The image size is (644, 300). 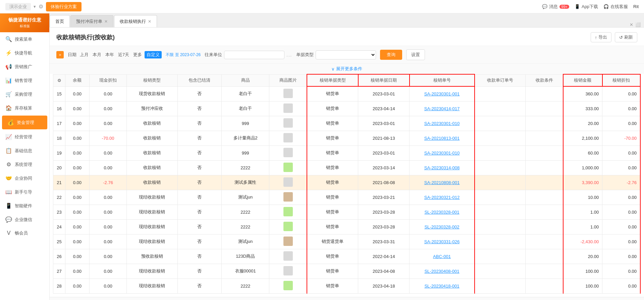 What do you see at coordinates (254, 55) in the screenshot?
I see `from-unit-input` at bounding box center [254, 55].